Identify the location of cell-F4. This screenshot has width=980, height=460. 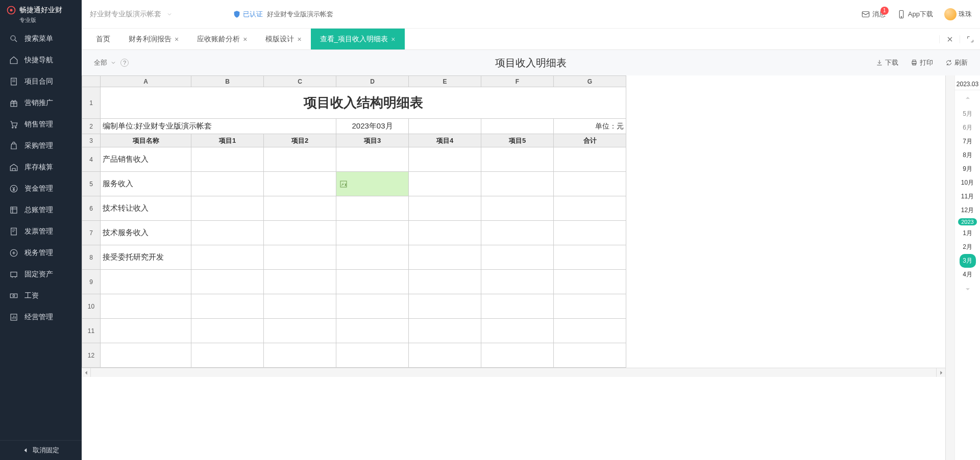
(518, 160).